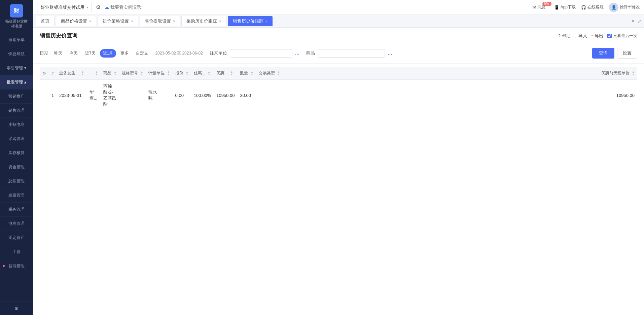 The height and width of the screenshot is (315, 644). What do you see at coordinates (225, 73) in the screenshot?
I see `col-discount-amt: 优惠... ▲▼` at bounding box center [225, 73].